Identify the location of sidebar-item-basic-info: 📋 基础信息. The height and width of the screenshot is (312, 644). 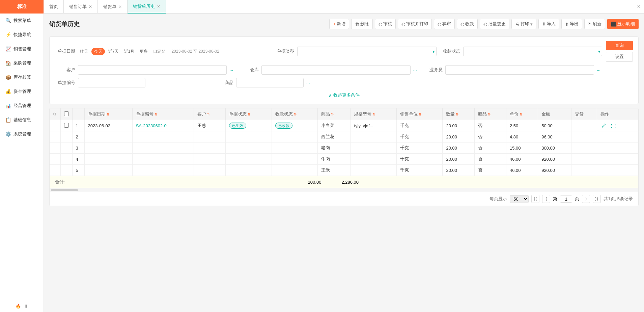
(22, 120).